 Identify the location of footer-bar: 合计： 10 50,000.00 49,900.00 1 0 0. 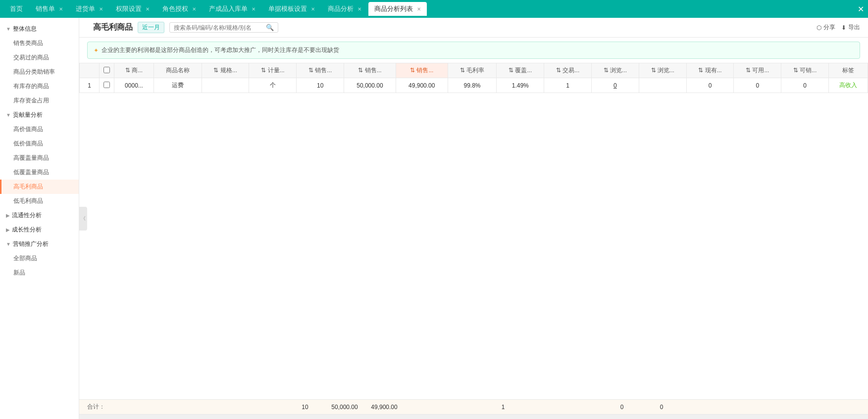
(473, 407).